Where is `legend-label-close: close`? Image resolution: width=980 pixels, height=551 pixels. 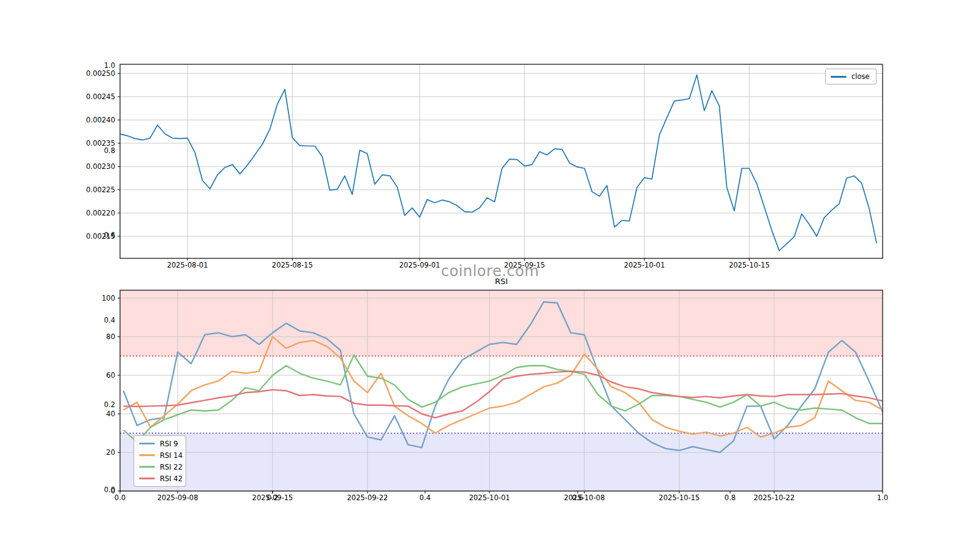 legend-label-close: close is located at coordinates (861, 77).